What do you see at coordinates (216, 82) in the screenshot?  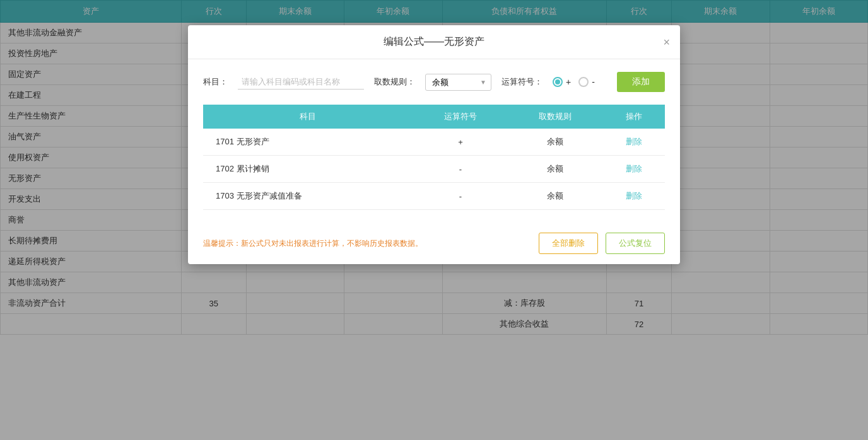 I see `subject-label: 科目：` at bounding box center [216, 82].